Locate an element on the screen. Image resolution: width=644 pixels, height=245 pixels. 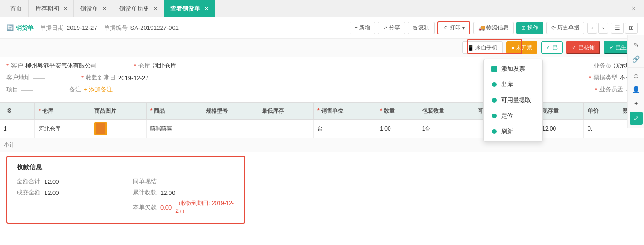
list-view-button: ☰ is located at coordinates (617, 28).